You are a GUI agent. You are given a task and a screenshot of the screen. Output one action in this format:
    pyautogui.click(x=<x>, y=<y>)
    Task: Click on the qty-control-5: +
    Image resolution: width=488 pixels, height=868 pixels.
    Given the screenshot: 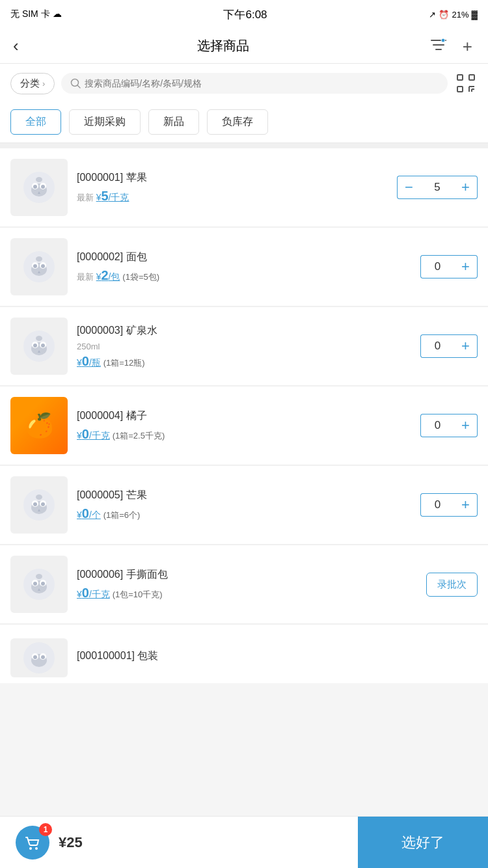 What is the action you would take?
    pyautogui.click(x=449, y=505)
    